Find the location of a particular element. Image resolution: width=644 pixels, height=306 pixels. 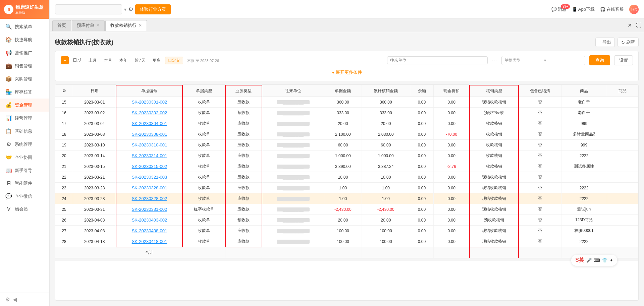

app-download-btn: 📱 App下载 is located at coordinates (583, 9).